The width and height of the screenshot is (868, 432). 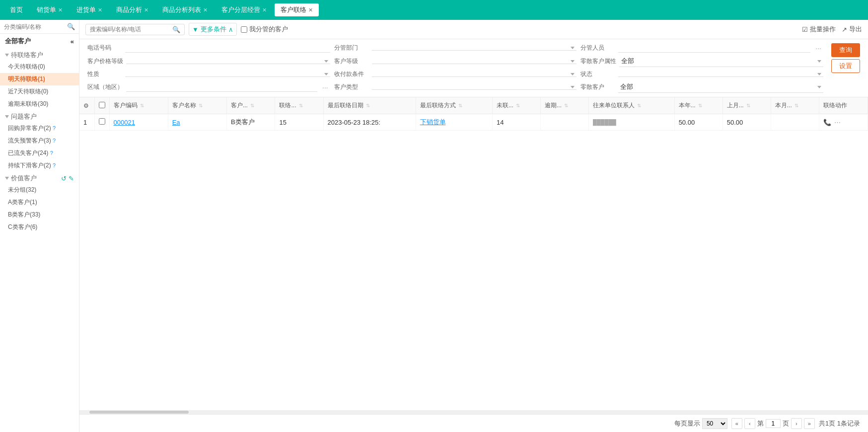 What do you see at coordinates (228, 62) in the screenshot?
I see `filter-price-level-select` at bounding box center [228, 62].